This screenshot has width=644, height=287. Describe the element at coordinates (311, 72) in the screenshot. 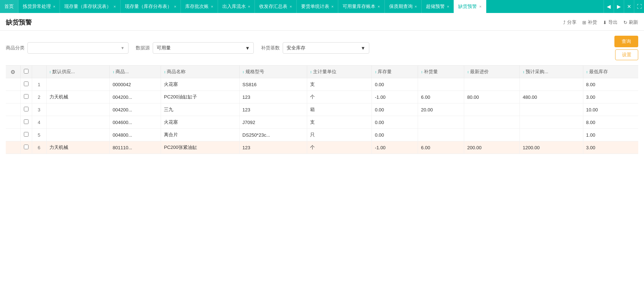

I see `th-unit-icon: ↕` at that location.